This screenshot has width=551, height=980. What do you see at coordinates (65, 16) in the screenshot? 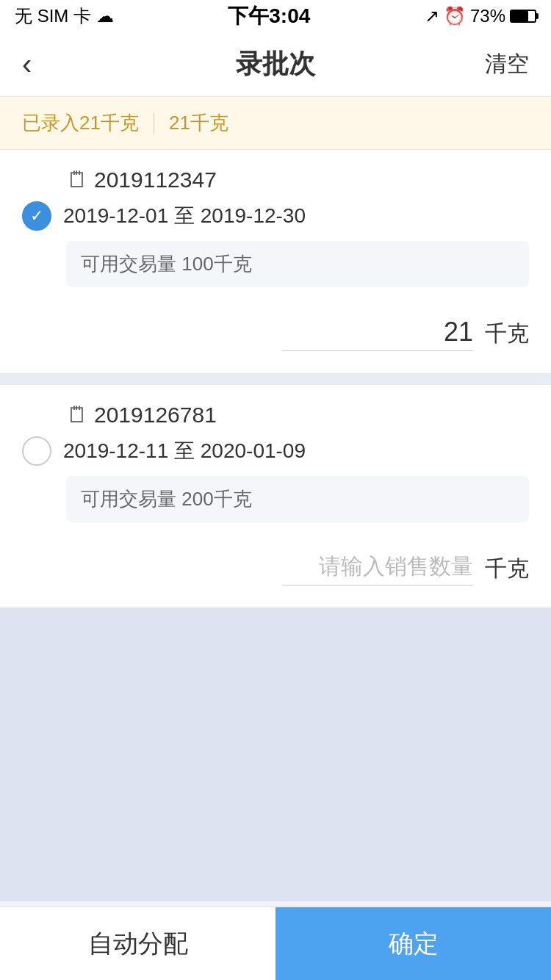
I see `sim-label: 无 SIM 卡 ☁` at bounding box center [65, 16].